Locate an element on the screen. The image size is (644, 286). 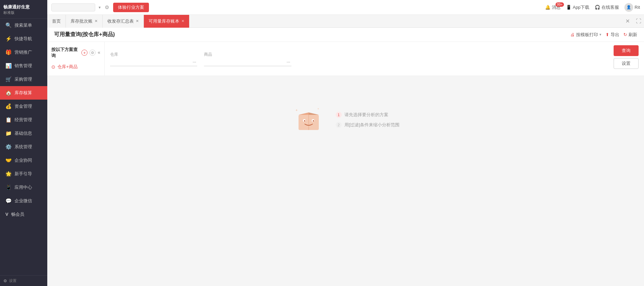
warehouse-more-icon: ··· is located at coordinates (194, 62).